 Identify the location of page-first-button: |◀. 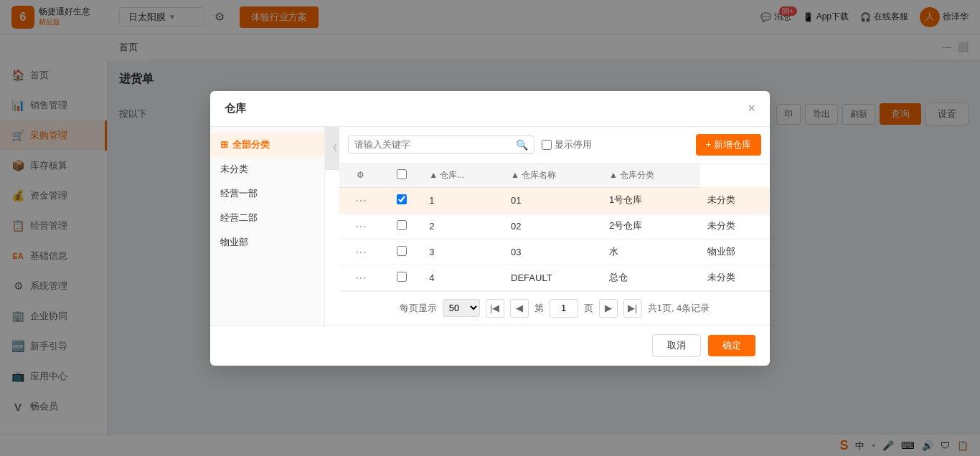
(495, 308).